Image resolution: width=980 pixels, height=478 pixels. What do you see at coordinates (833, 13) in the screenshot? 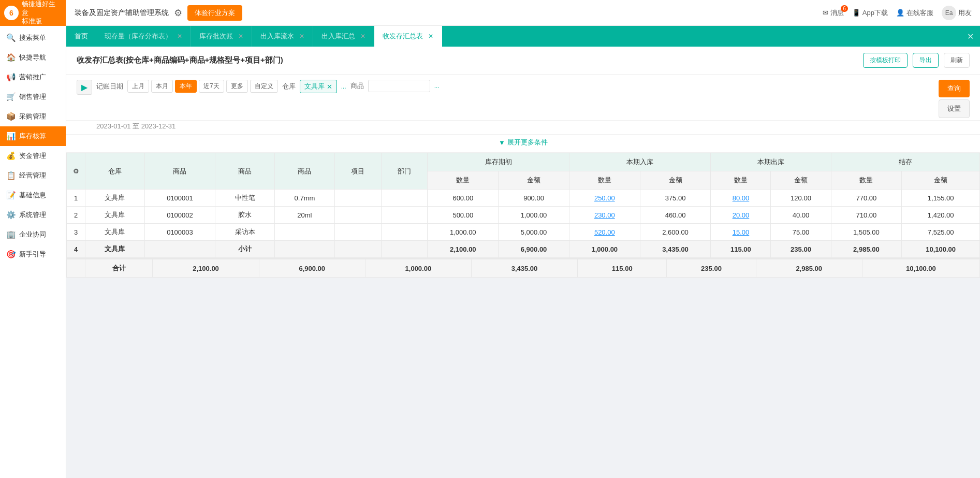
I see `messages-icon-item: ✉ 消息 6` at bounding box center [833, 13].